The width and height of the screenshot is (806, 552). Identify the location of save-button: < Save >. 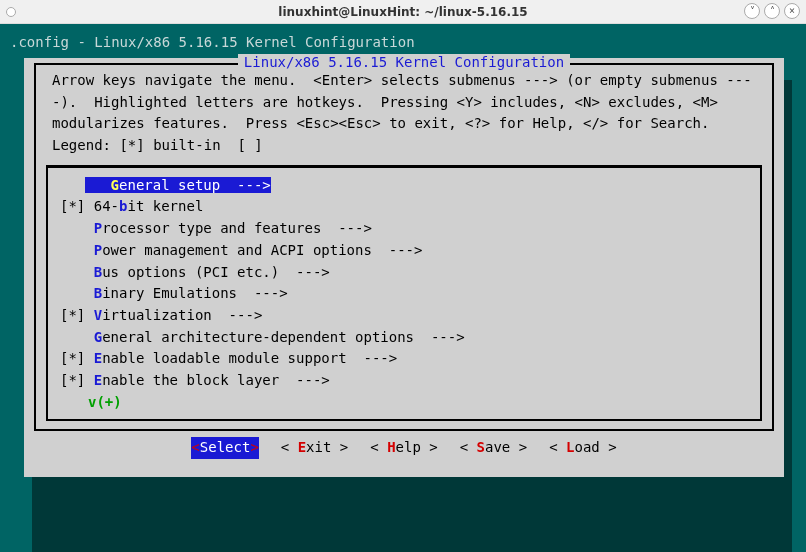
(494, 448).